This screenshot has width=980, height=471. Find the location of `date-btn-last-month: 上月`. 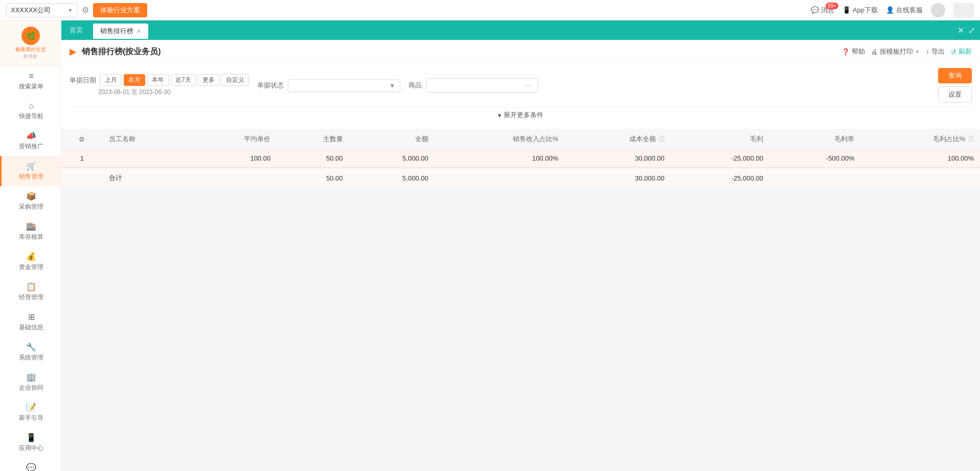

date-btn-last-month: 上月 is located at coordinates (111, 80).